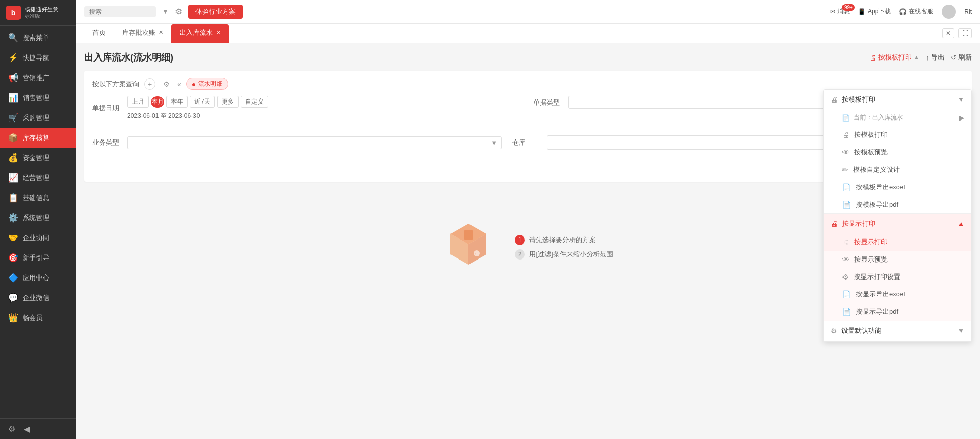 This screenshot has height=439, width=980. Describe the element at coordinates (571, 254) in the screenshot. I see `step-2-text: 用[过滤]条件来缩小分析范围` at that location.